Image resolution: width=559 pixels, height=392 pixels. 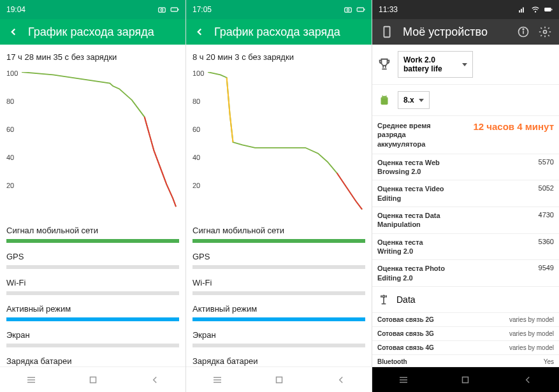 I want to click on score-label: Оценка теста Photo Editing 2.0, so click(x=412, y=273).